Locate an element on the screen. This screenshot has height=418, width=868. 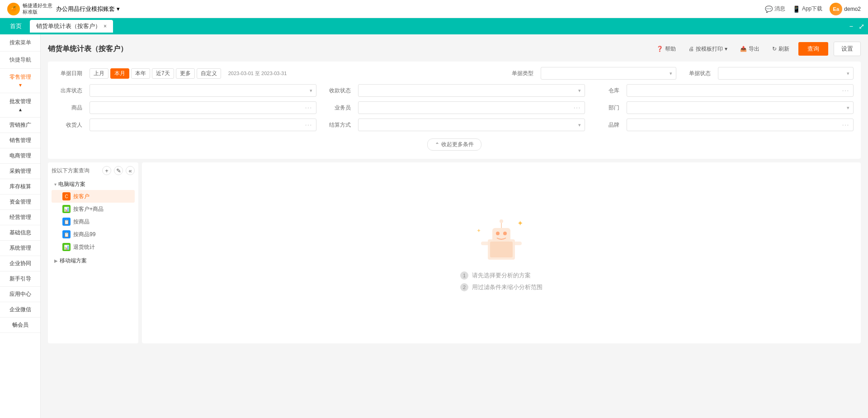
sidebar-item-membership: 畅会员 is located at coordinates (20, 325).